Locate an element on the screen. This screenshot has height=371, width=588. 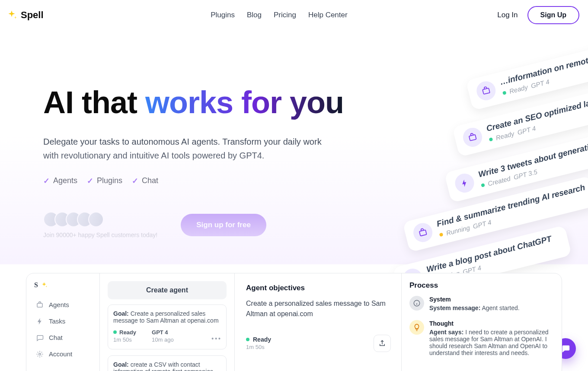
process-item-thought: Thought Agent says: I need to create a p… is located at coordinates (482, 338).